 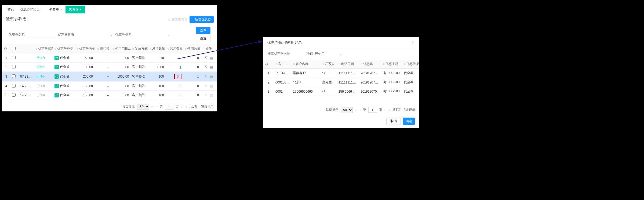 What do you see at coordinates (341, 73) in the screenshot?
I see `table-row: 1RETAIL...零散客户张三111111111112019120700...…` at bounding box center [341, 73].